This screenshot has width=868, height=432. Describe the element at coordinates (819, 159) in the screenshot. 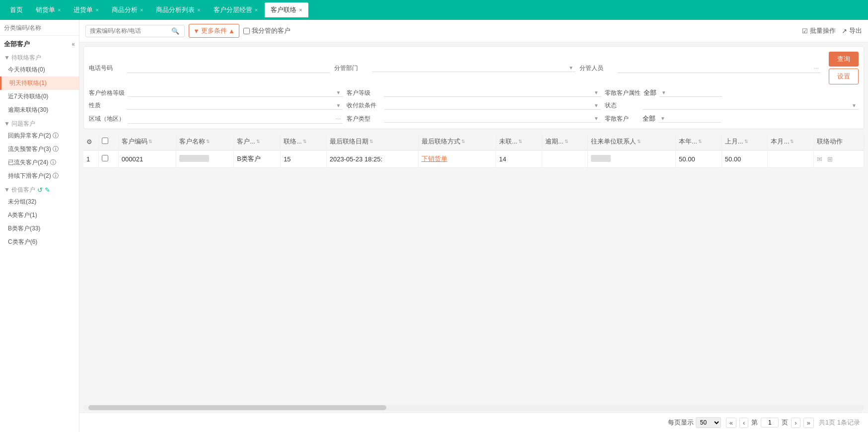

I see `action-icon-1: ✉` at that location.